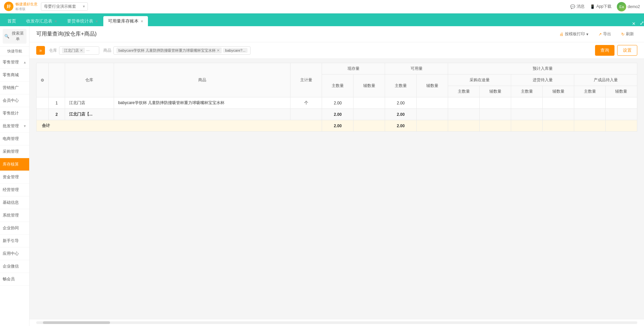 This screenshot has height=326, width=644. I want to click on logo-text: 畅捷通好生意, so click(26, 4).